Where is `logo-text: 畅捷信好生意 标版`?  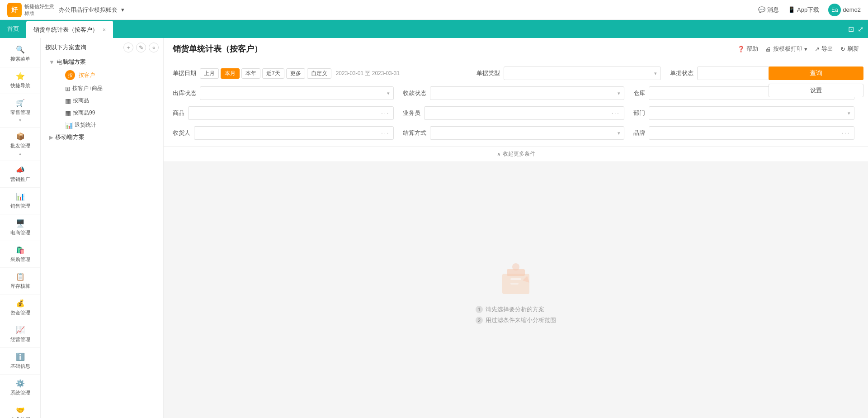 logo-text: 畅捷信好生意 标版 is located at coordinates (39, 10).